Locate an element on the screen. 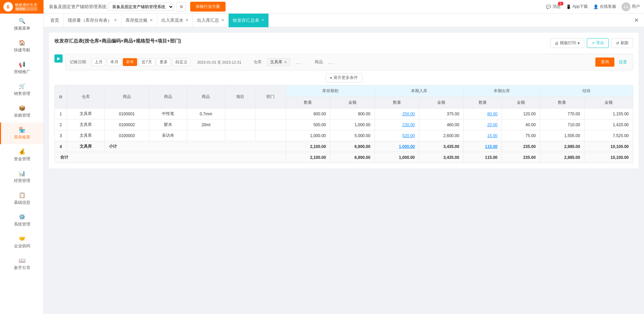  sidebar-item-basic-info: 📋 基础信息 is located at coordinates (22, 199).